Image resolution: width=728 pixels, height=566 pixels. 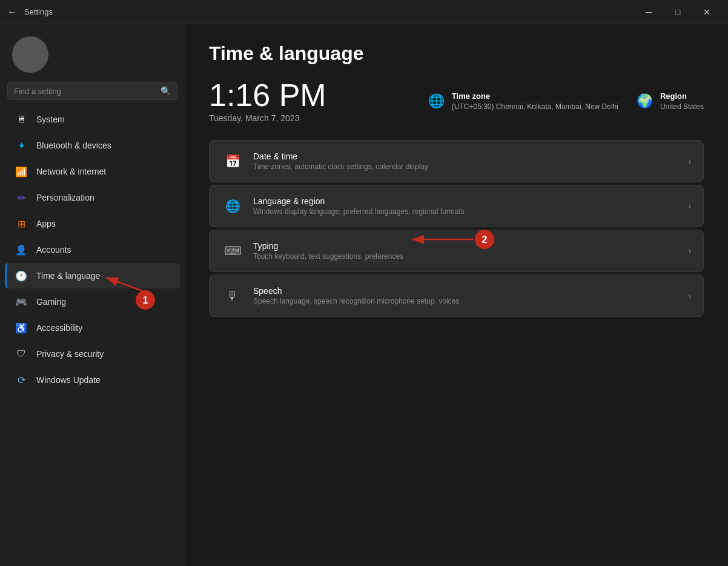 What do you see at coordinates (46, 224) in the screenshot?
I see `sidebar-item-label: Apps` at bounding box center [46, 224].